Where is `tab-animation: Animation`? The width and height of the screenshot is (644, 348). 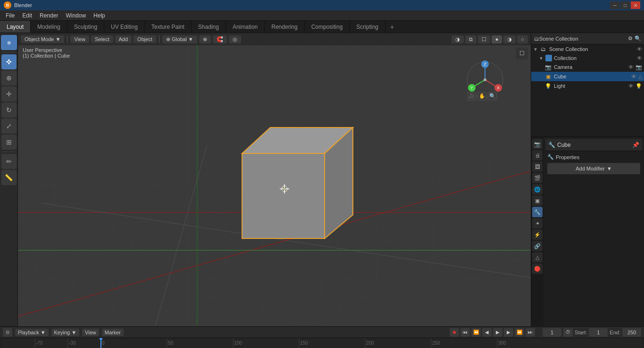
tab-animation: Animation is located at coordinates (245, 26).